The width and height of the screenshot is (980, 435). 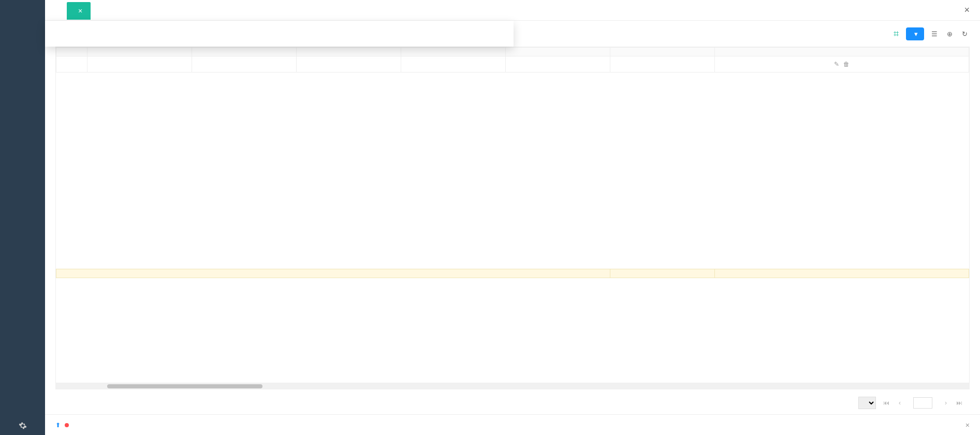 I want to click on delete-icon: 🗑, so click(x=846, y=64).